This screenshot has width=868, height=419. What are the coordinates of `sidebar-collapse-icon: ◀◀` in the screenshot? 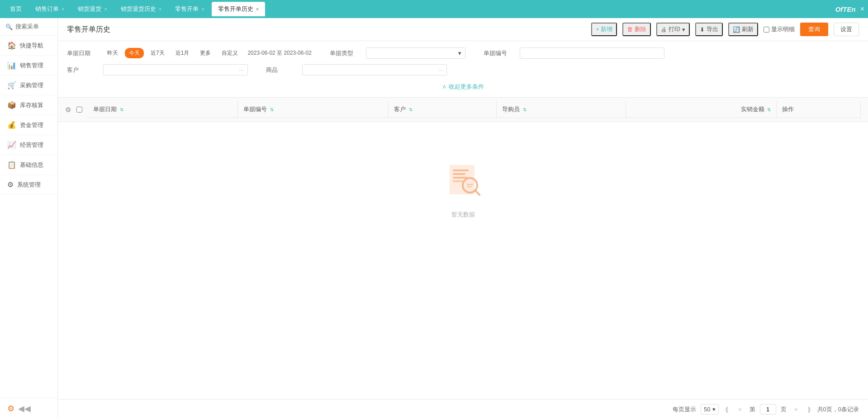 It's located at (24, 409).